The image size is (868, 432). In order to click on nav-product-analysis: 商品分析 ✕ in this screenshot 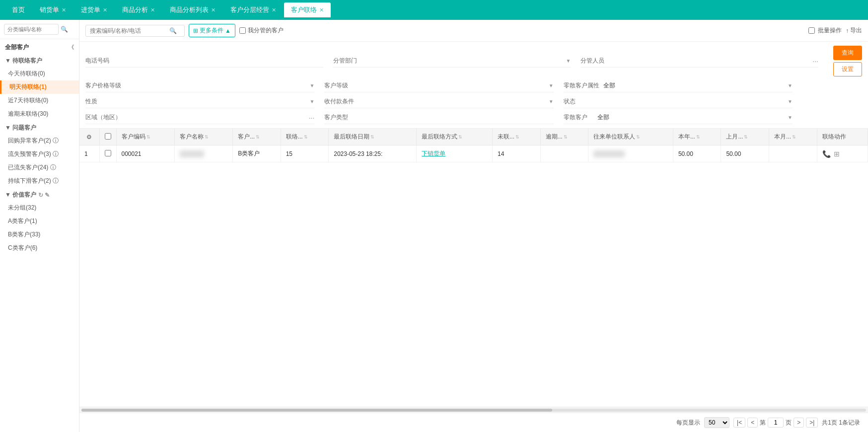, I will do `click(139, 10)`.